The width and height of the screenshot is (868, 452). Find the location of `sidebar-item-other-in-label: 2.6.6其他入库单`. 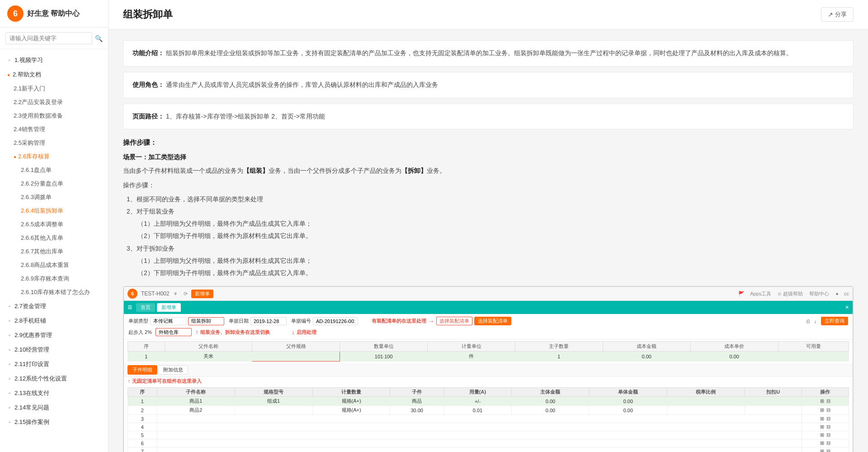

sidebar-item-other-in-label: 2.6.6其他入库单 is located at coordinates (42, 238).